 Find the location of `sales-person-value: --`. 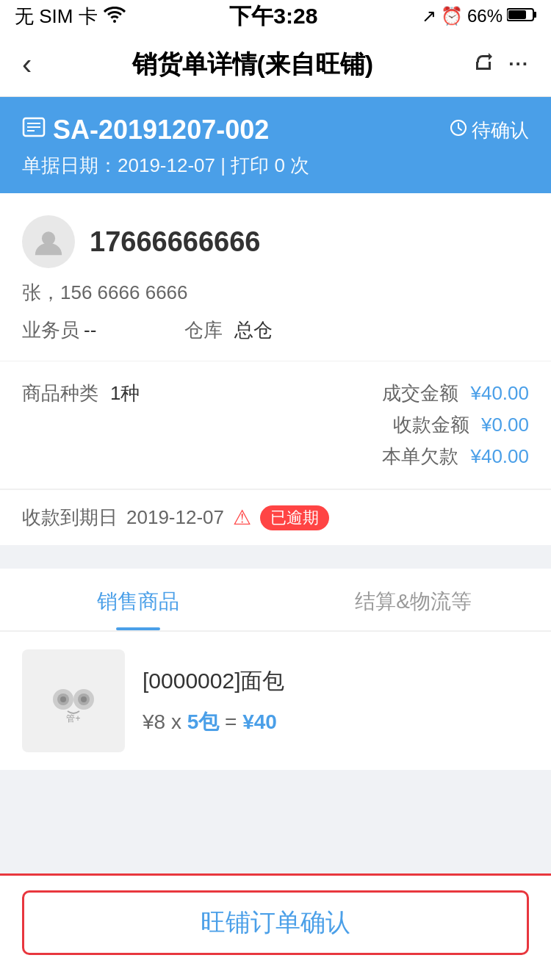

sales-person-value: -- is located at coordinates (90, 331).